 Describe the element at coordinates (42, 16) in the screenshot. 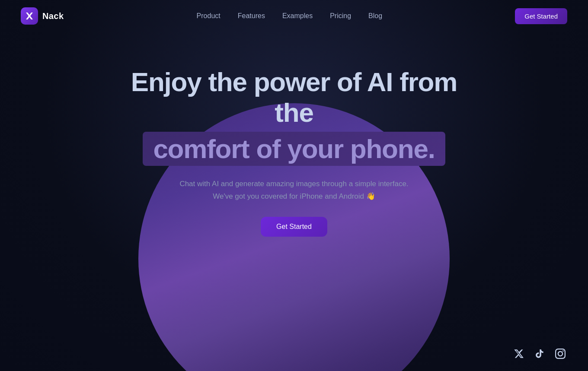

I see `logo-link: Nack` at that location.